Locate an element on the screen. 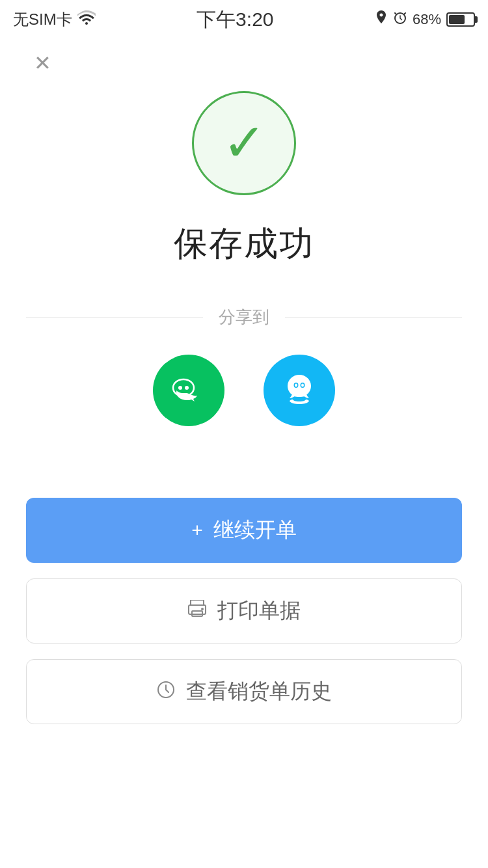 This screenshot has width=488, height=868. battery-icon is located at coordinates (461, 20).